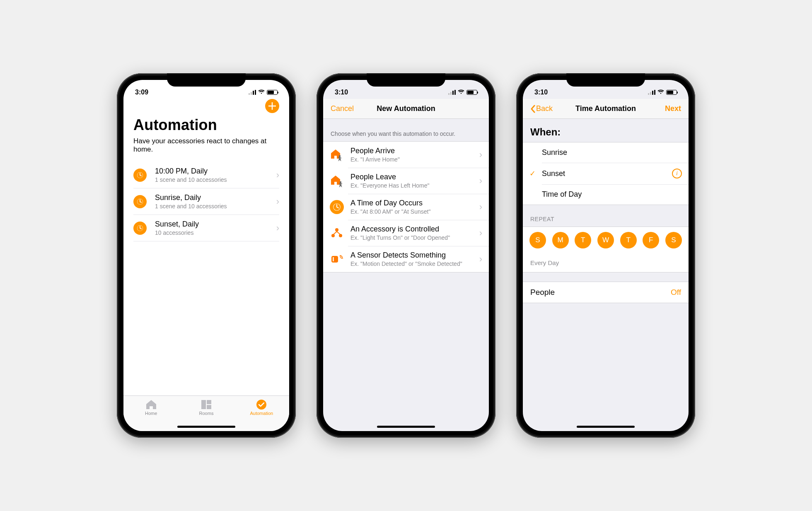 The width and height of the screenshot is (812, 511). I want to click on when-option-sunset: ✓ Sunset i, so click(606, 174).